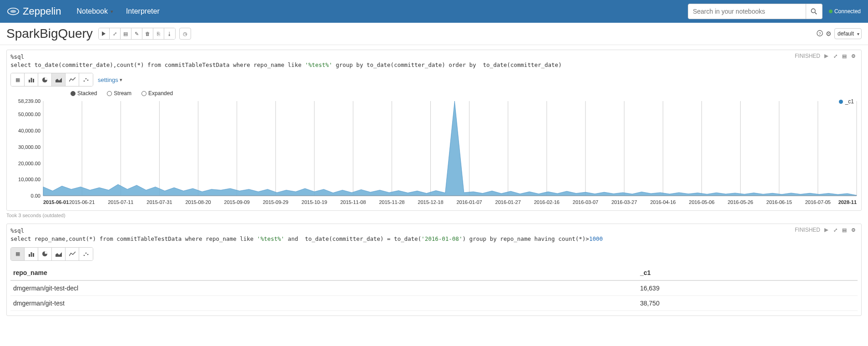  Describe the element at coordinates (158, 34) in the screenshot. I see `copy-icon: ⎘` at that location.